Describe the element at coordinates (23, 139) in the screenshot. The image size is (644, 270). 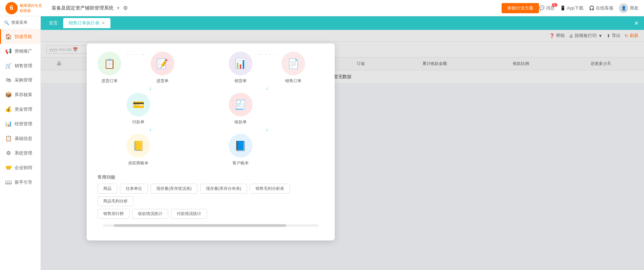
I see `sidebar-item-label: 基础信息` at that location.